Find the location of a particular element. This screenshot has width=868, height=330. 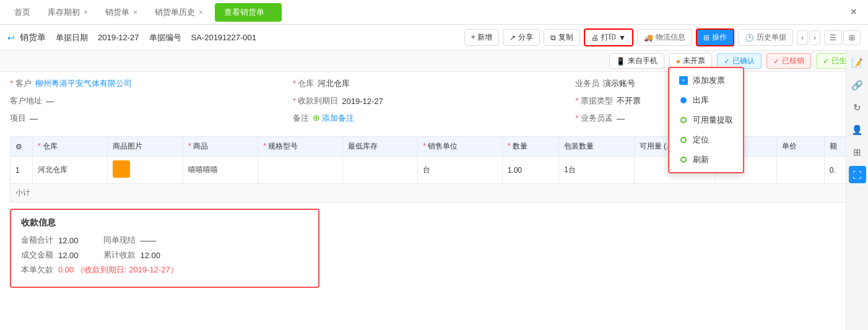

row-product: 嘻嘻嘻嘻 is located at coordinates (220, 170).